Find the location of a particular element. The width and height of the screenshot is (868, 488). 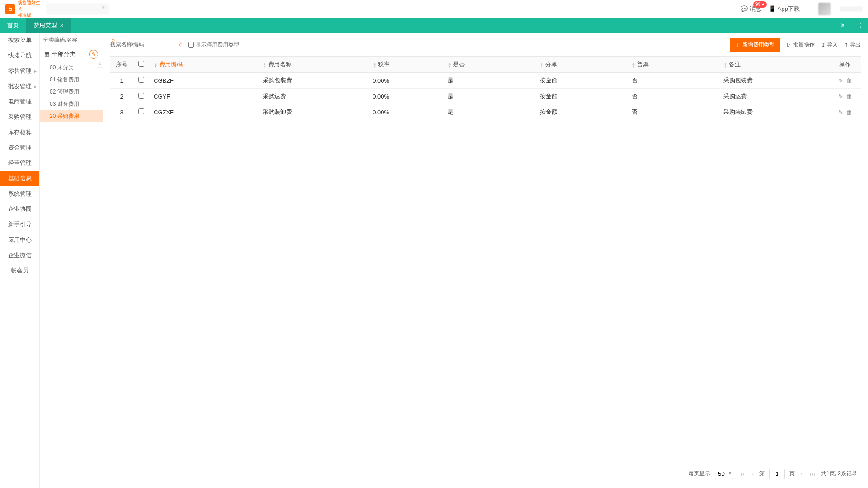

table-row: 2CGYF采购运费0.00%是按金额否采购运费✎🗑 is located at coordinates (486, 97).